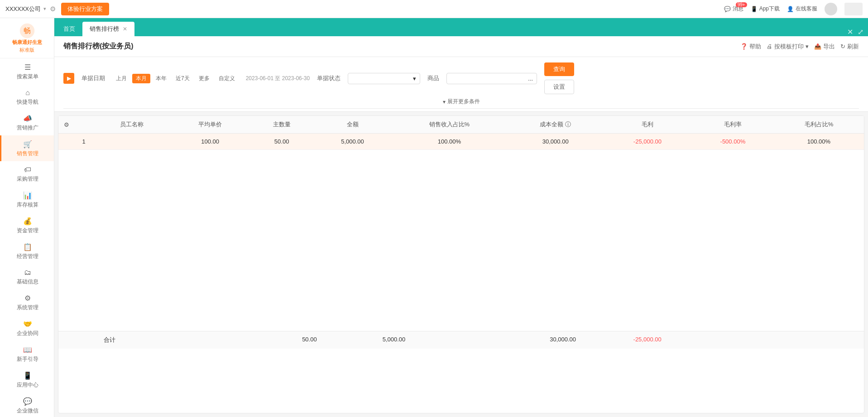 The width and height of the screenshot is (868, 417). Describe the element at coordinates (28, 67) in the screenshot. I see `search-orders-icon: ☰` at that location.